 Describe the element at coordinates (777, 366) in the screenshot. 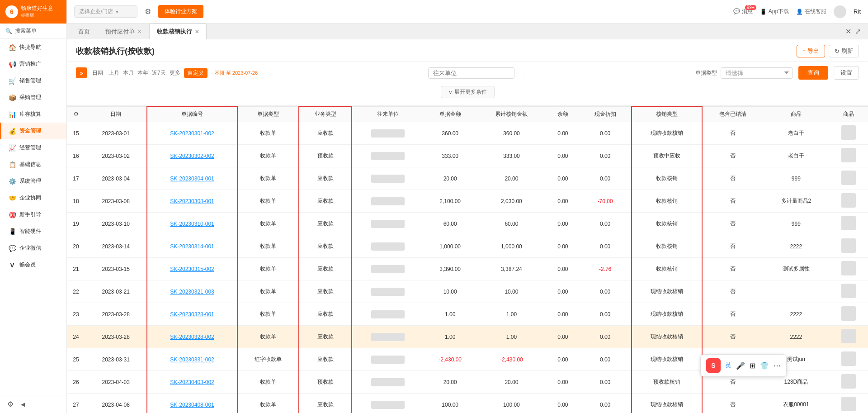

I see `ime-more: ⋯` at that location.